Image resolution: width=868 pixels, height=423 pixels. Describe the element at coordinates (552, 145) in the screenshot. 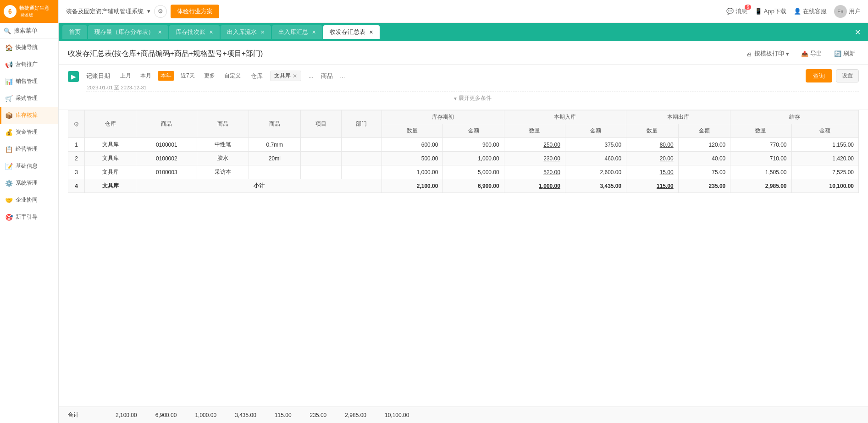

I see `in-qty-link-0: 250.00` at that location.